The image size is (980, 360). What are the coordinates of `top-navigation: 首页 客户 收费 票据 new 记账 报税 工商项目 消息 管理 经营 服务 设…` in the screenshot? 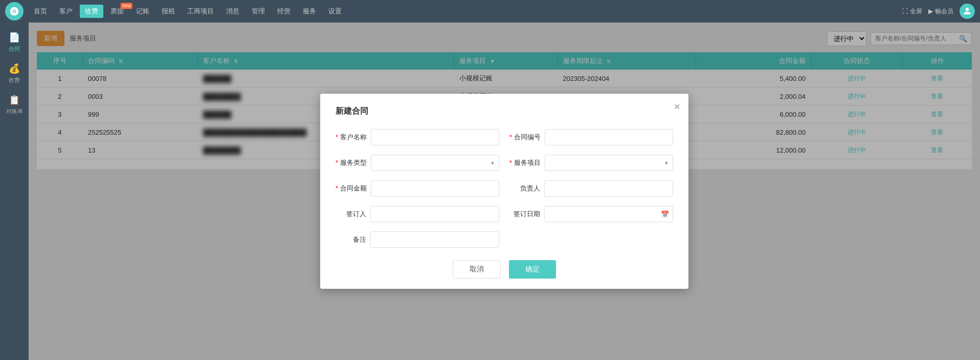 It's located at (490, 11).